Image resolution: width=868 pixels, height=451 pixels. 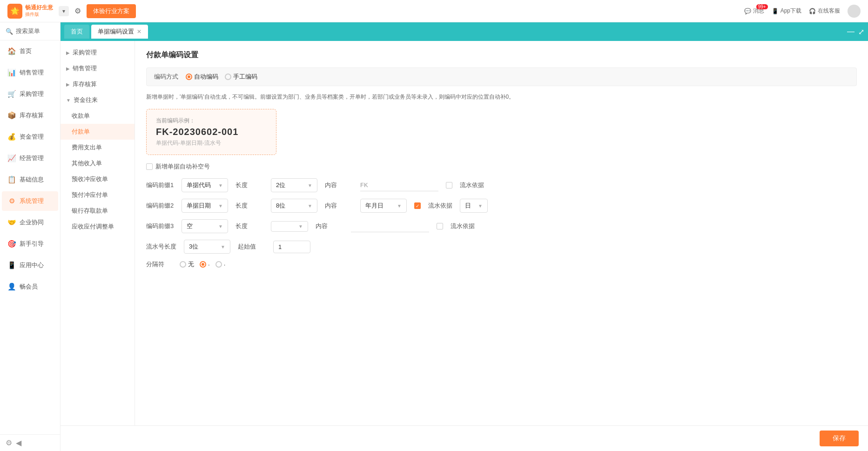 What do you see at coordinates (160, 206) in the screenshot?
I see `prefix2-label: 编码前缀2` at bounding box center [160, 206].